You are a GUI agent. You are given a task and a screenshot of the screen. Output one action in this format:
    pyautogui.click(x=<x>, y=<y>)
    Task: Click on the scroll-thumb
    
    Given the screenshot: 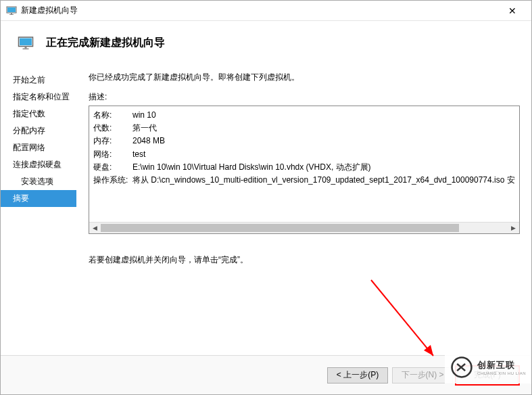 What is the action you would take?
    pyautogui.click(x=280, y=228)
    